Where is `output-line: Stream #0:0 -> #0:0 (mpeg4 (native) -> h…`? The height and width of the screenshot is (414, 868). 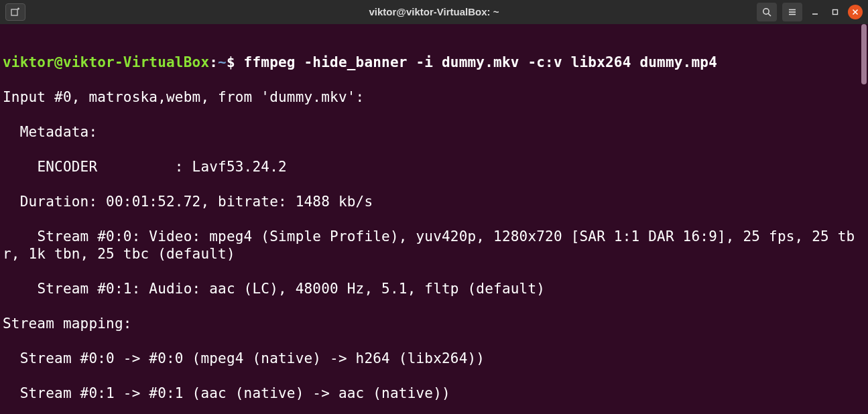
output-line: Stream #0:0 -> #0:0 (mpeg4 (native) -> h… is located at coordinates (434, 358).